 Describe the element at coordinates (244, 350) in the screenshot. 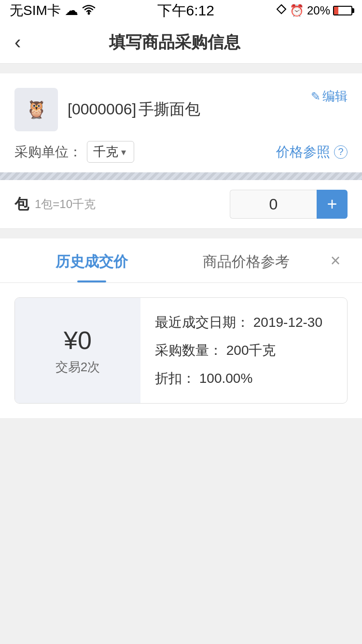

I see `history-quantity: 采购数量： 200千克` at that location.